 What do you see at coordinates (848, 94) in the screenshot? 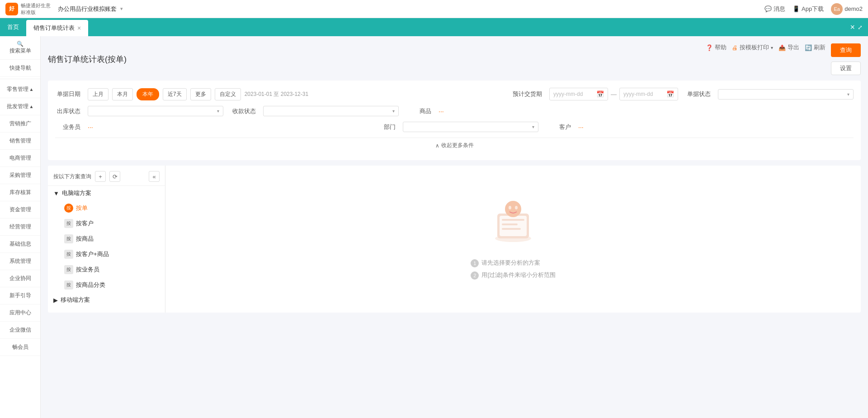
I see `status-select-arrow: ▾` at bounding box center [848, 94].